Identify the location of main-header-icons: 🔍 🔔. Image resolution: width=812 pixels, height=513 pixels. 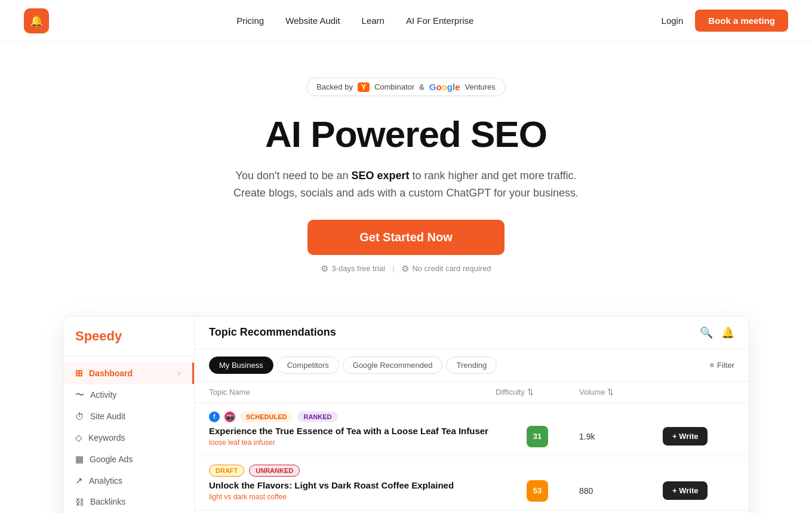
(717, 333).